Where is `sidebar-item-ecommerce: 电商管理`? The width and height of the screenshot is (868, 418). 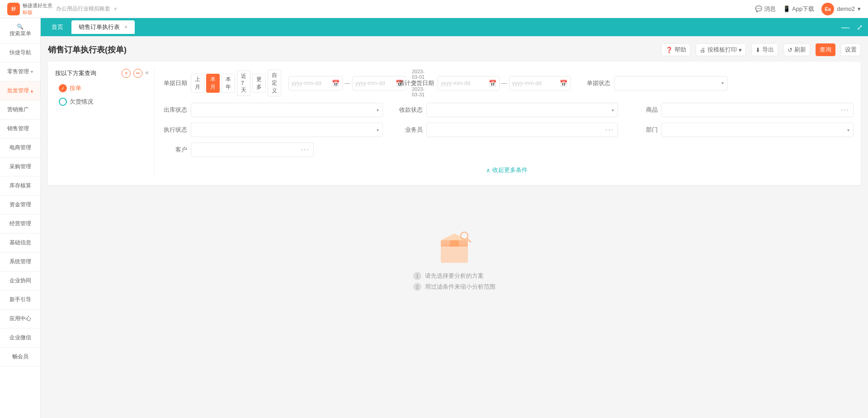 sidebar-item-ecommerce: 电商管理 is located at coordinates (20, 148).